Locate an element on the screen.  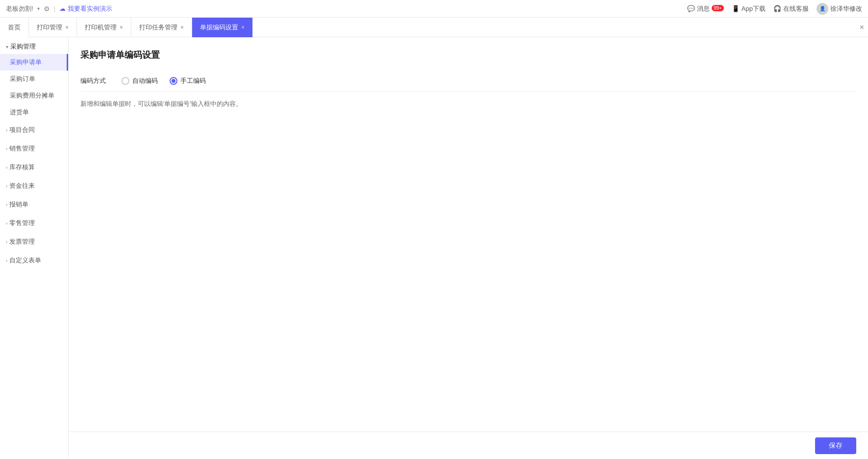
tab-home-label: 首页 is located at coordinates (14, 27).